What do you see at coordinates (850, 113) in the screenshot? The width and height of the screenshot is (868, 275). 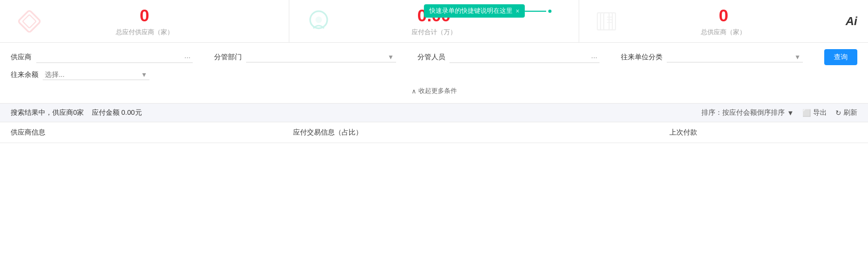 I see `refresh-label: 刷新` at bounding box center [850, 113].